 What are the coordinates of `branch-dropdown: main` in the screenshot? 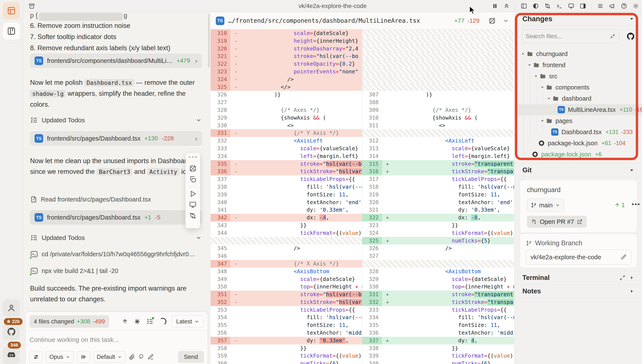 It's located at (545, 205).